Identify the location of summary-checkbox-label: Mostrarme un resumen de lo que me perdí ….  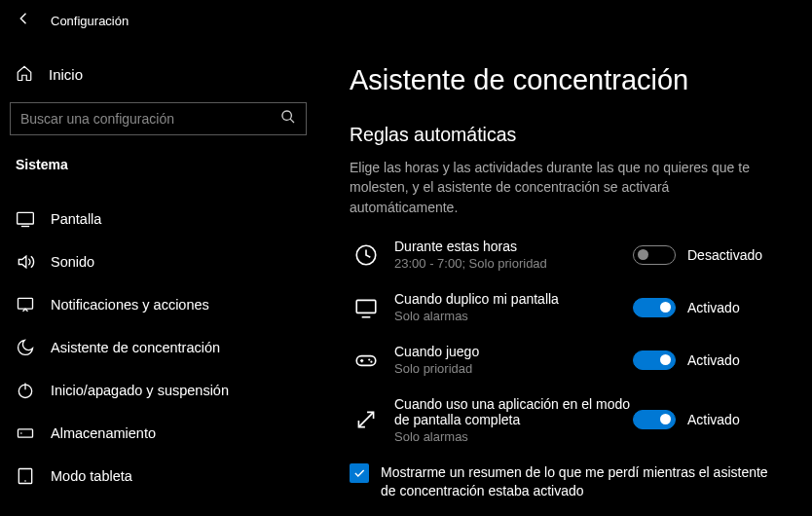
(580, 483).